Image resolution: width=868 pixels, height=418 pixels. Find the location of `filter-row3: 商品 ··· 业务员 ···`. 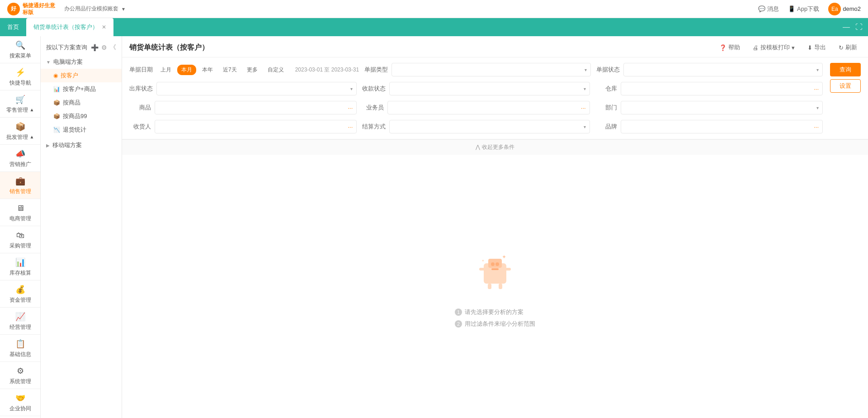

filter-row3: 商品 ··· 业务员 ··· is located at coordinates (476, 108).